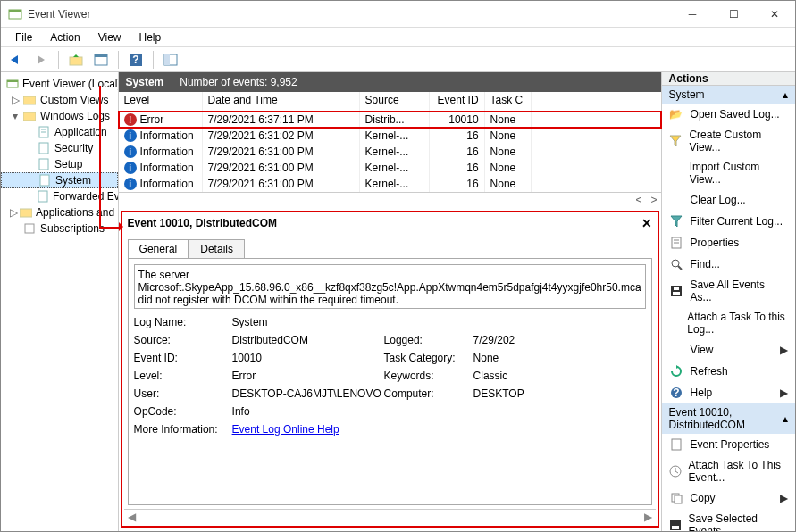 The image size is (796, 532). Describe the element at coordinates (733, 14) in the screenshot. I see `maximize-button: ☐` at that location.